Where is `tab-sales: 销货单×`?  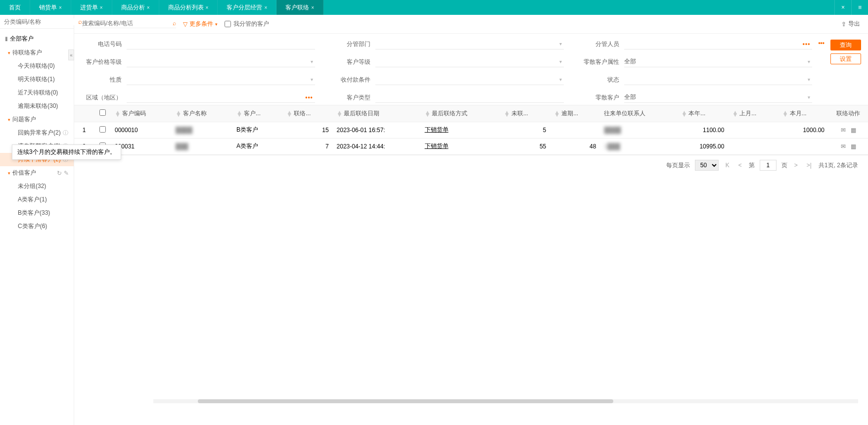 tab-sales: 销货单× is located at coordinates (50, 7).